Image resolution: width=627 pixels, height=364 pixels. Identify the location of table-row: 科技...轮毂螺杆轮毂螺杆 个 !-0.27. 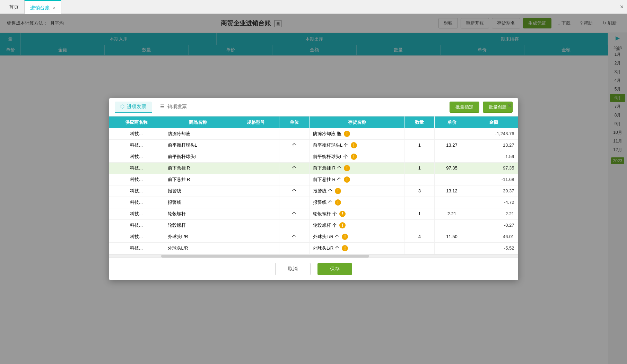
(314, 225).